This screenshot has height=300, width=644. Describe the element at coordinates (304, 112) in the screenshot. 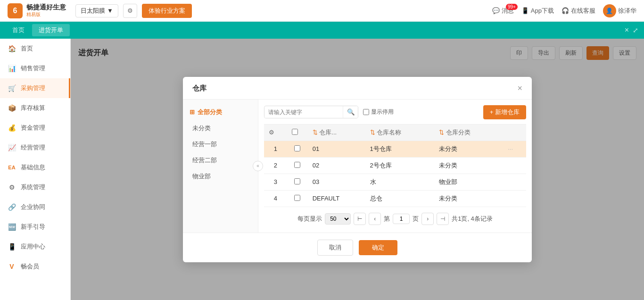

I see `search-input` at that location.